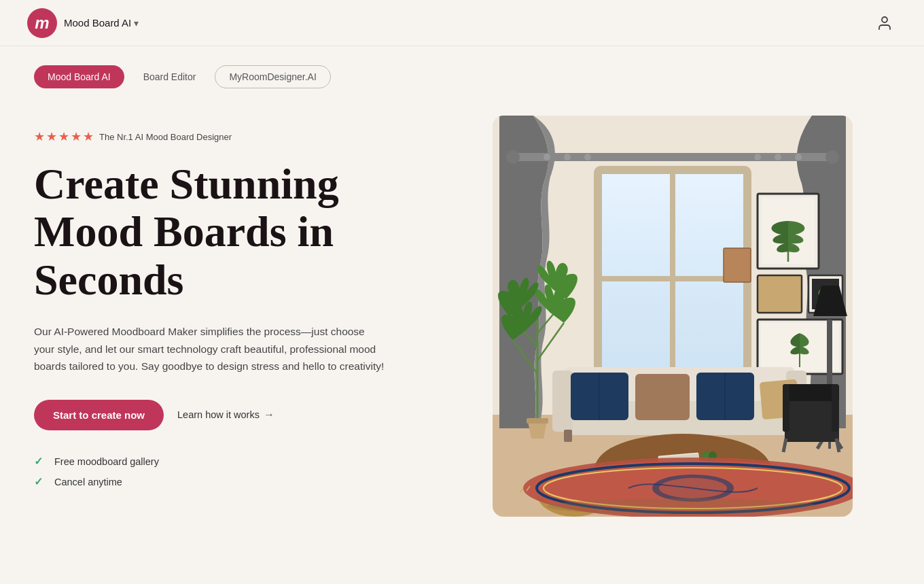  I want to click on rating-row: ★ ★ ★ ★ ★ The Nr.1 AI Mood Board Designe…, so click(231, 137).